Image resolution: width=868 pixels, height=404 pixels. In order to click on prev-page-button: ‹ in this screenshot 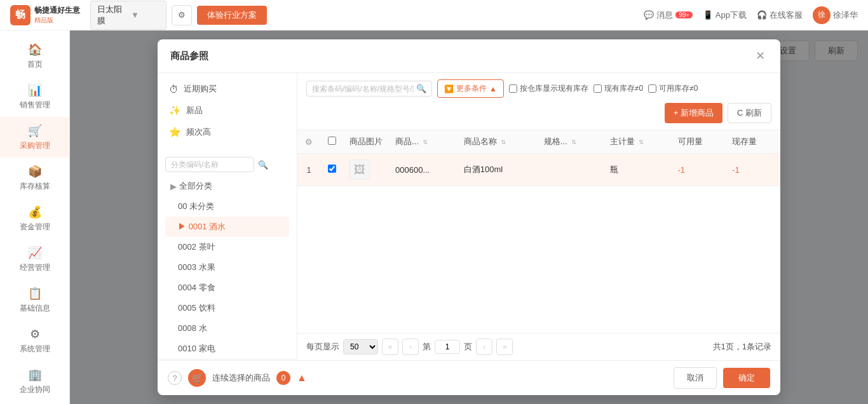, I will do `click(410, 347)`.